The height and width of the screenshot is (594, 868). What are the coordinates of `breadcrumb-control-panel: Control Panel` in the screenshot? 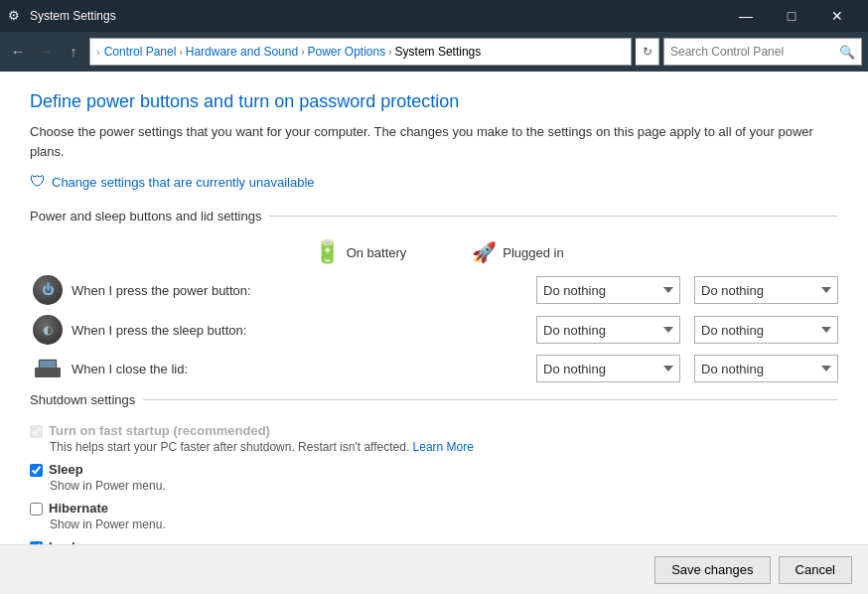 It's located at (141, 52).